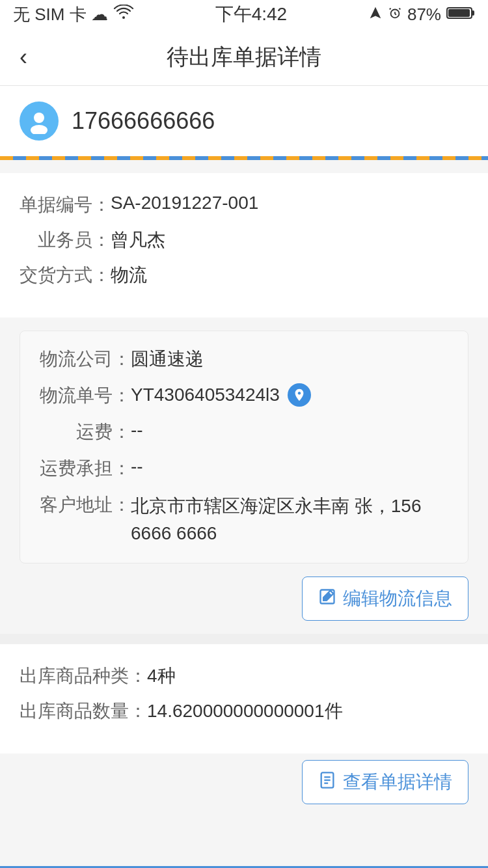 Image resolution: width=488 pixels, height=868 pixels. What do you see at coordinates (290, 395) in the screenshot?
I see `logistics-tracking-value-container: YT43064053424l3` at bounding box center [290, 395].